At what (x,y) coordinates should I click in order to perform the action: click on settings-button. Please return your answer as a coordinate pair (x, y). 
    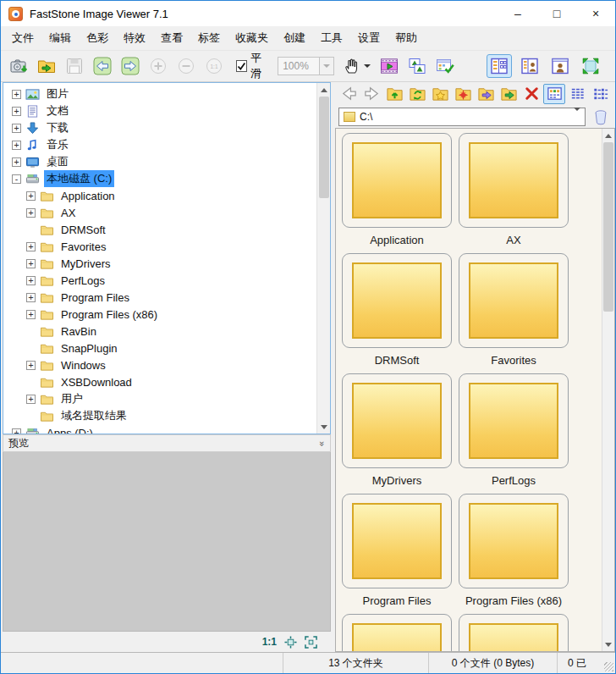
    Looking at the image, I should click on (445, 66).